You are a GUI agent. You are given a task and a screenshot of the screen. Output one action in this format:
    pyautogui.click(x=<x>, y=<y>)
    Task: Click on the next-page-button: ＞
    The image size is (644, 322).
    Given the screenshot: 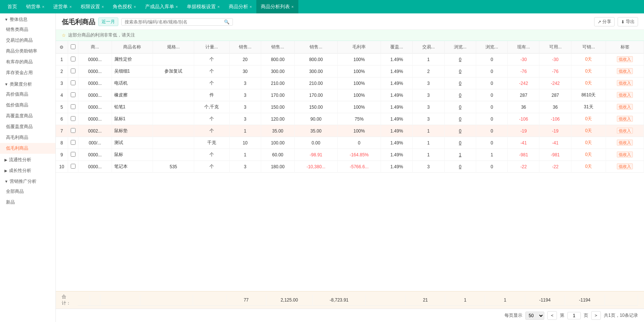 What is the action you would take?
    pyautogui.click(x=596, y=316)
    